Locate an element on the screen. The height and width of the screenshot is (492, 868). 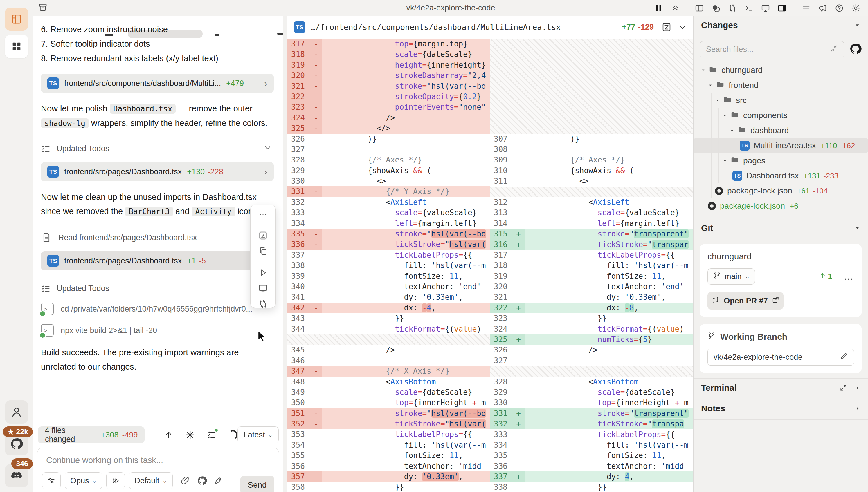
chevron-right-icon: › is located at coordinates (266, 83).